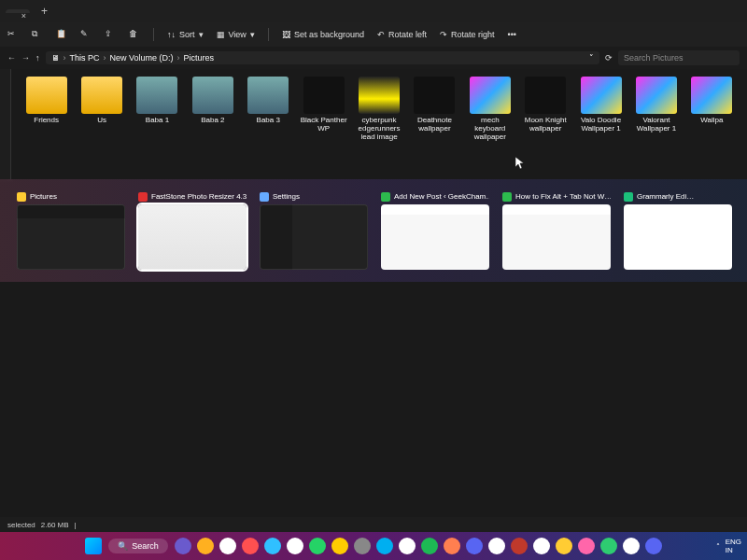  I want to click on file-item: Moon Knight wallpaper, so click(545, 125).